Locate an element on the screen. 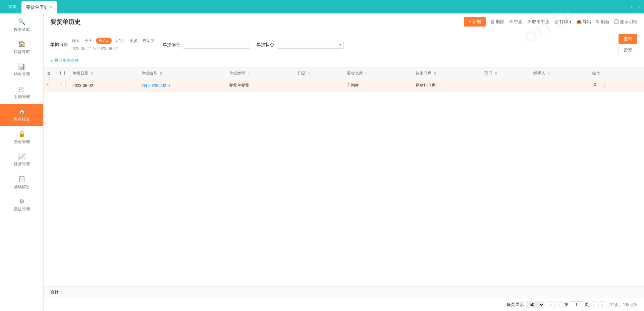  sidebar-item-basic-info: 📋 基础信息 is located at coordinates (21, 183).